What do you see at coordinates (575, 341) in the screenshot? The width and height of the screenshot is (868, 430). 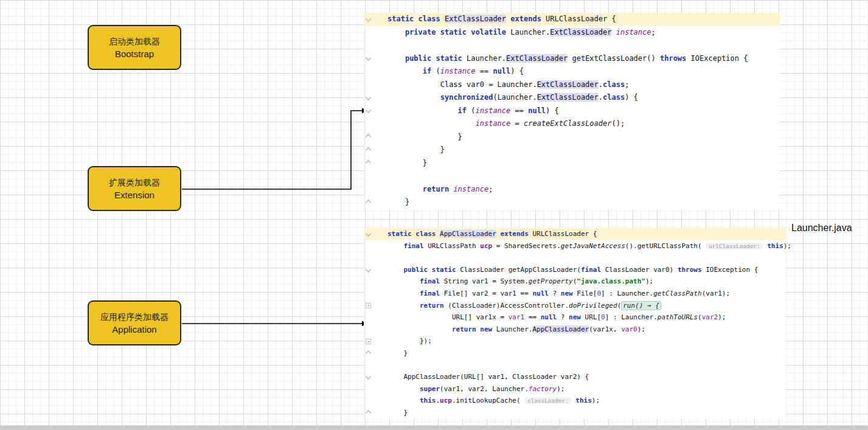 I see `code-line: });` at bounding box center [575, 341].